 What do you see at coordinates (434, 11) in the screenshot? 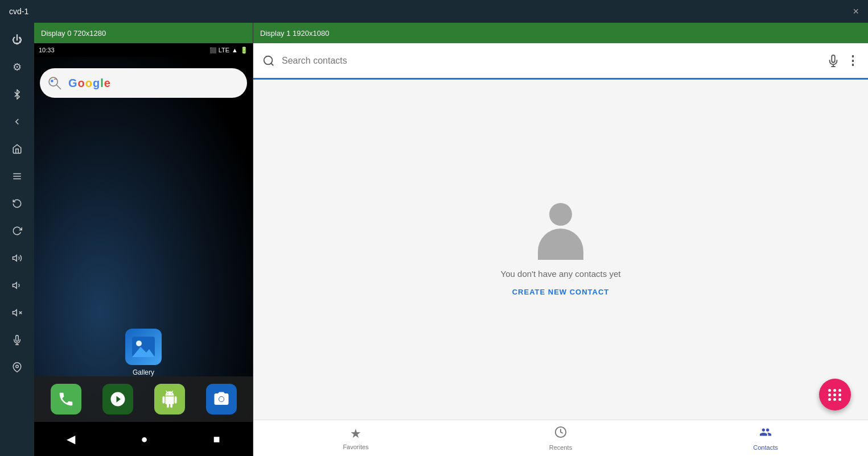
I see `title-bar: cvd-1 ×` at bounding box center [434, 11].